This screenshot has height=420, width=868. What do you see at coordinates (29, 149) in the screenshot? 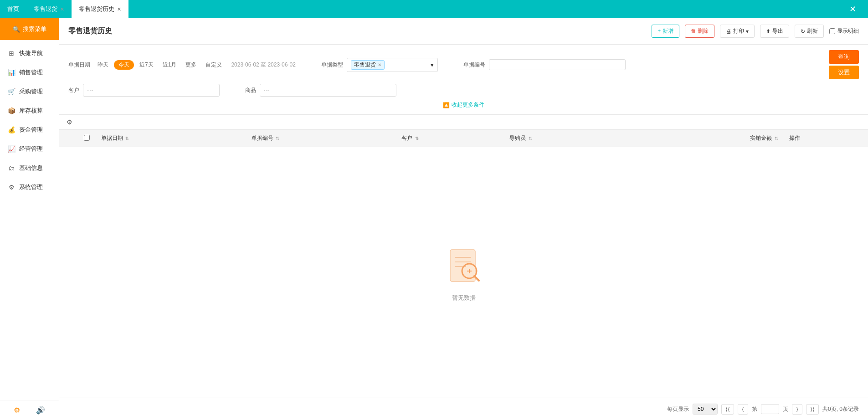
I see `sidebar-item-ops-mgmt: 📈 经营管理` at bounding box center [29, 149].